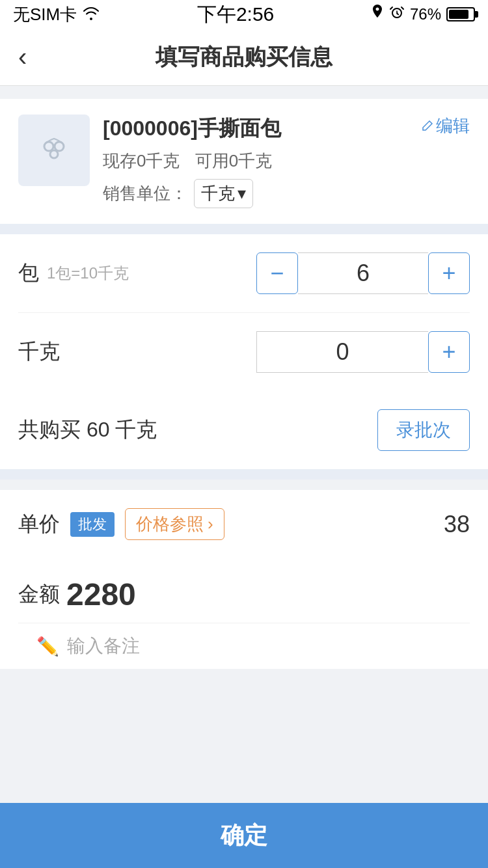  I want to click on amount-row: 金额 2280, so click(244, 595).